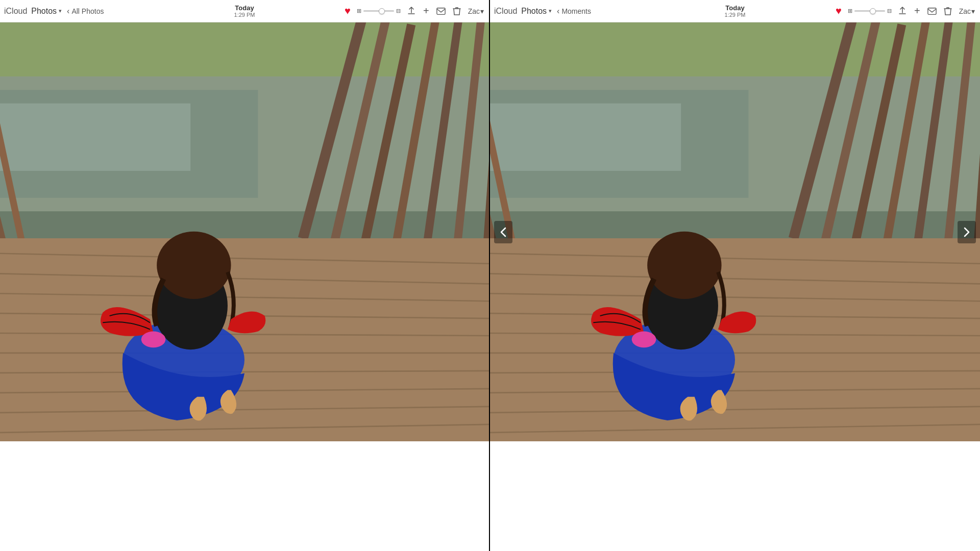 This screenshot has width=980, height=551. I want to click on right-delete-button, so click(948, 11).